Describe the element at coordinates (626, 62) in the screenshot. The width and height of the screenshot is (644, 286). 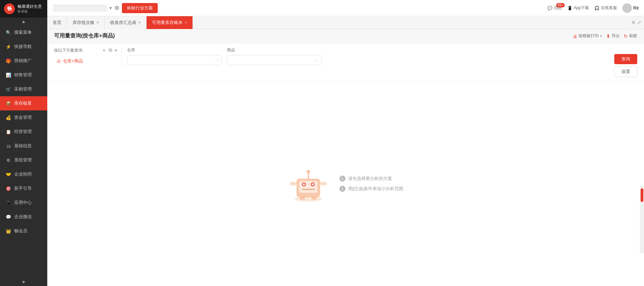
I see `filter-actions: 查询 设置` at that location.